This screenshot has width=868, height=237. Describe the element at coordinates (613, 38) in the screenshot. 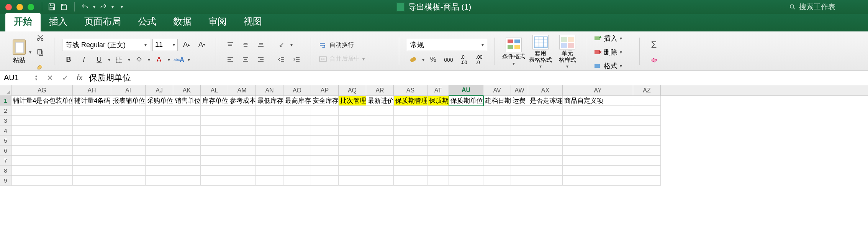

I see `insert-cells-button: 插入▾` at that location.